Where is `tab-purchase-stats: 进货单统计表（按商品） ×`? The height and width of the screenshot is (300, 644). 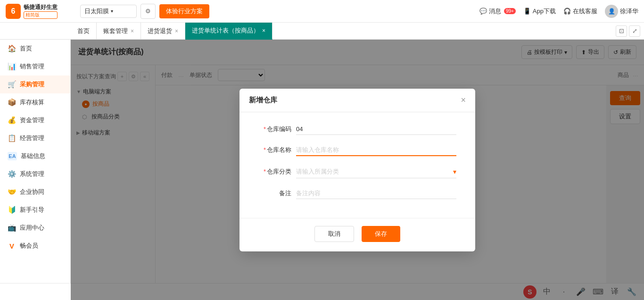
tab-purchase-stats: 进货单统计表（按商品） × is located at coordinates (229, 31).